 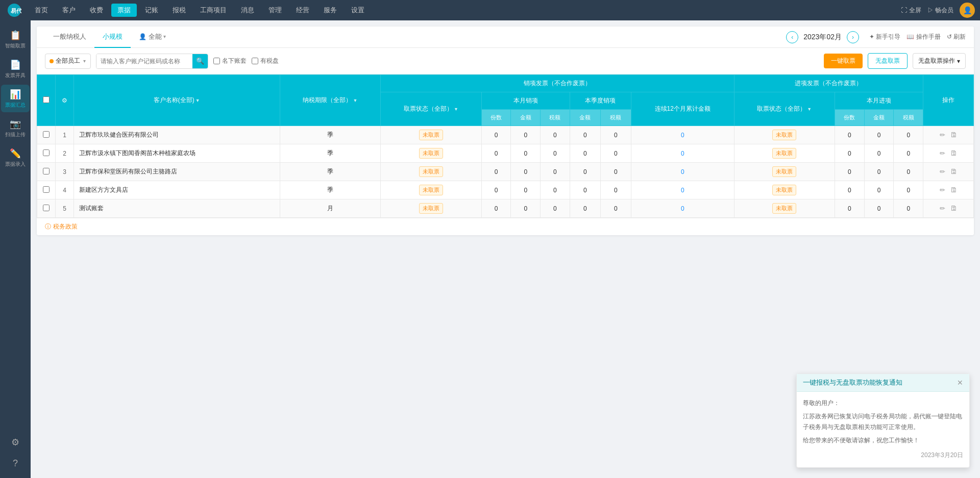 What do you see at coordinates (682, 209) in the screenshot?
I see `row-sy-jine: 0` at bounding box center [682, 209].